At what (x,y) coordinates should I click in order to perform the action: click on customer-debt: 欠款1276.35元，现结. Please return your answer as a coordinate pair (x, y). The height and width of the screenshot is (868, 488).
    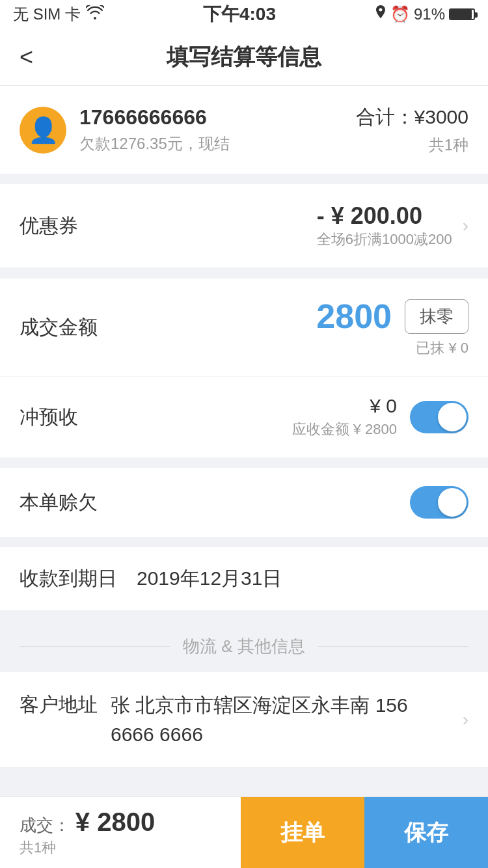
    Looking at the image, I should click on (155, 144).